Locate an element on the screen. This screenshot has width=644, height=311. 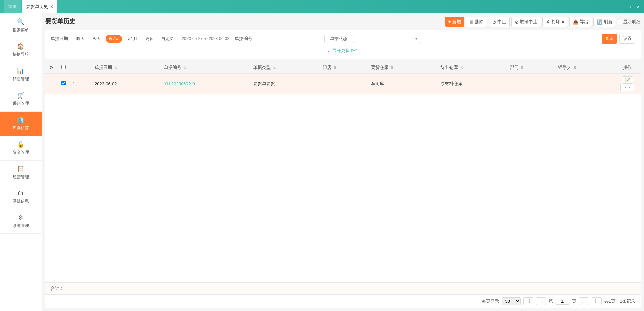
col-reqwarehouse: 要货仓库 ⇅ is located at coordinates (402, 68).